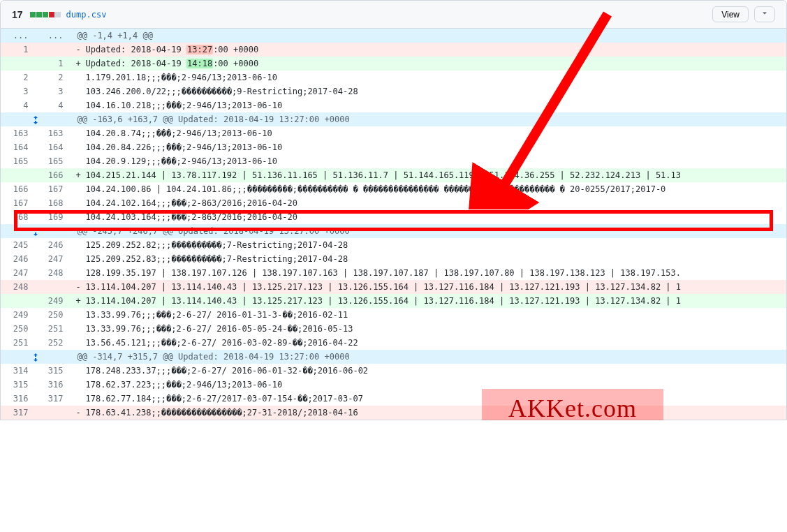  What do you see at coordinates (53, 105) in the screenshot?
I see `line-num-new: 4` at bounding box center [53, 105].